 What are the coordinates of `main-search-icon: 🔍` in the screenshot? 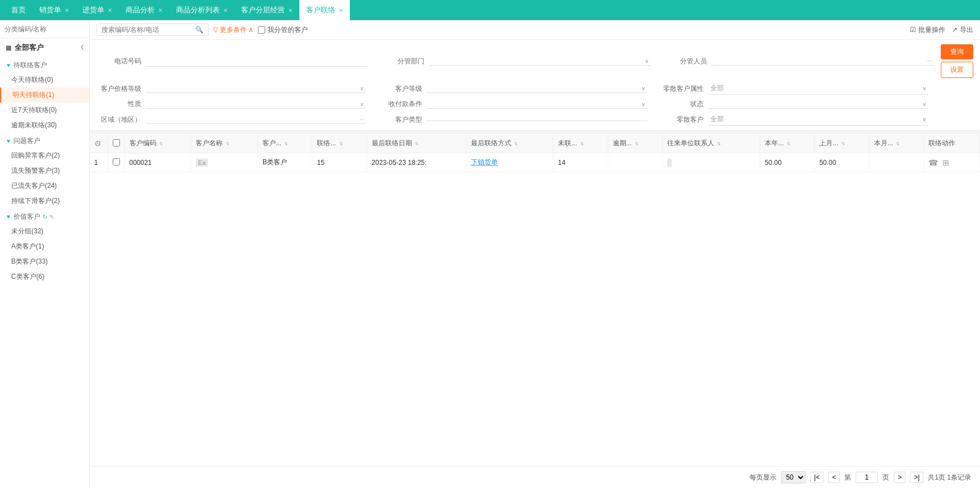 It's located at (200, 30).